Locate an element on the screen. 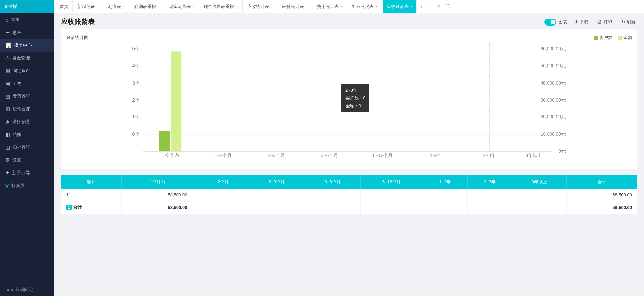  chart-toggle-label: 图表 is located at coordinates (563, 22).